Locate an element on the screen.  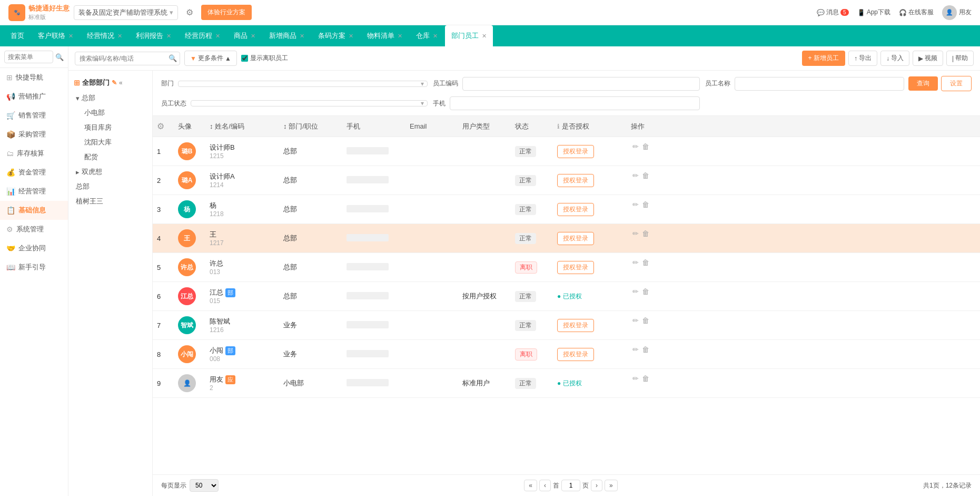
tab-barcode: 条码方案 ✕ is located at coordinates (336, 36).